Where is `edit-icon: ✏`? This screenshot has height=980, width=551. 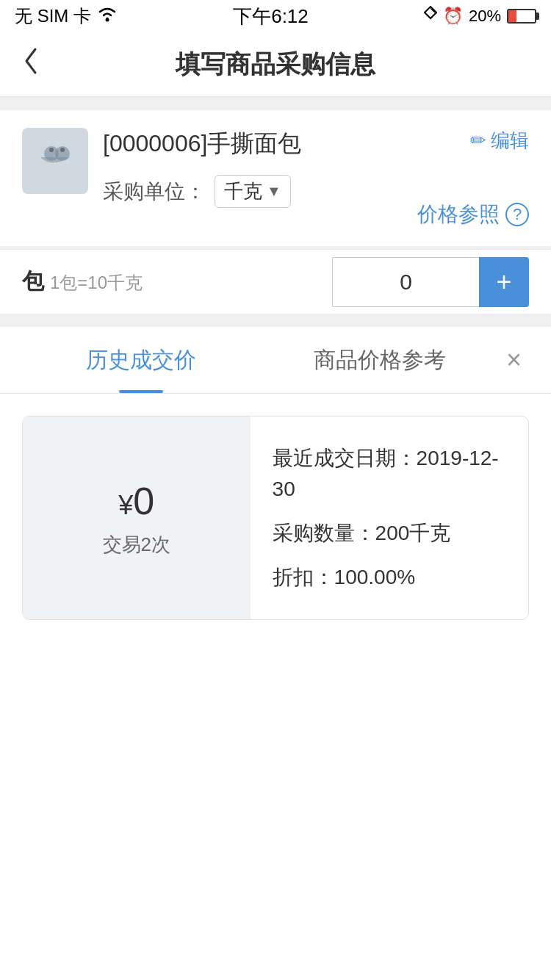
edit-icon: ✏ is located at coordinates (478, 141).